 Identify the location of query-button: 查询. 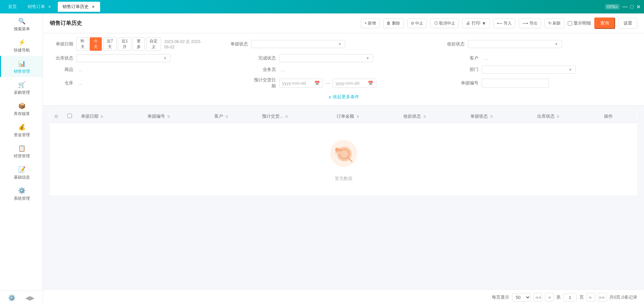
(605, 23).